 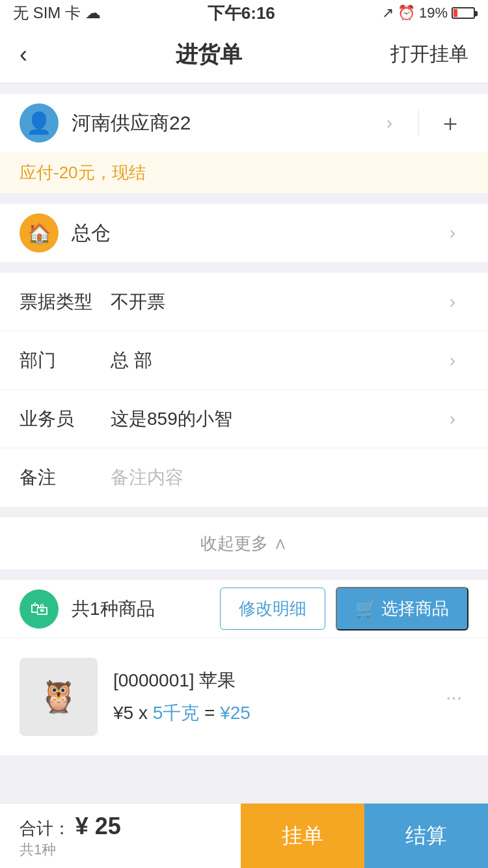 What do you see at coordinates (276, 681) in the screenshot?
I see `product-name: [0000001] 苹果` at bounding box center [276, 681].